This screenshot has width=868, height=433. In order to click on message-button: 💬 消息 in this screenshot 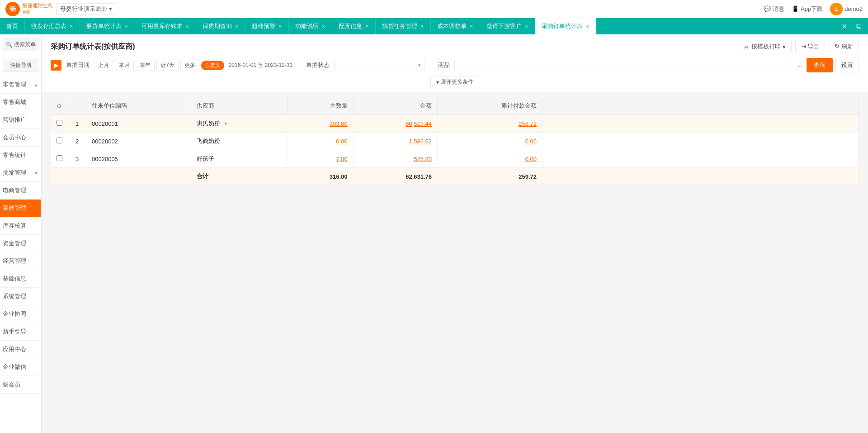, I will do `click(774, 9)`.